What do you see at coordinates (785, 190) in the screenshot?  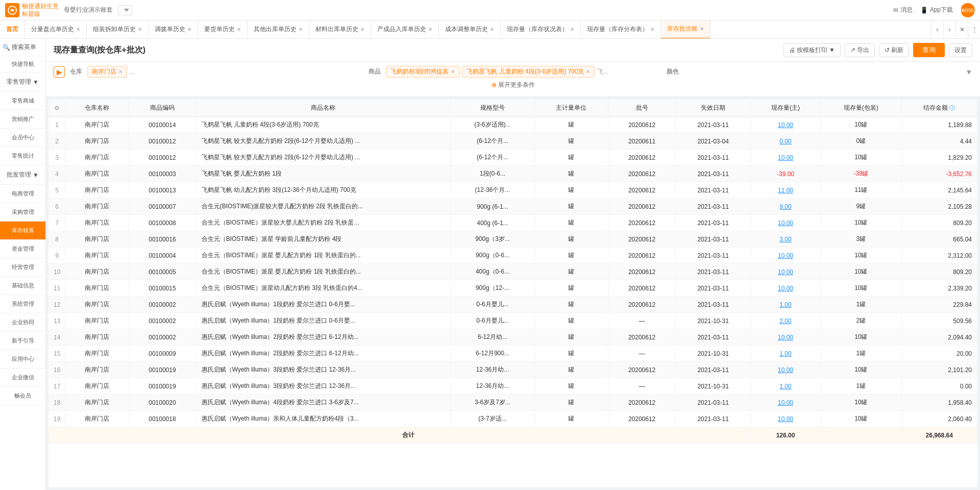 I see `row-qty-main: 11.00` at bounding box center [785, 190].